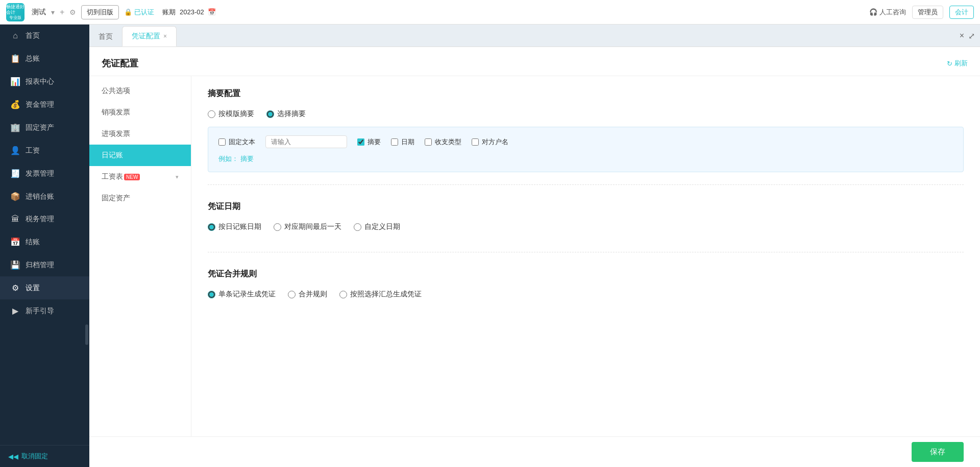  I want to click on left-nav-item-fixed-assets: 固定资产, so click(140, 198).